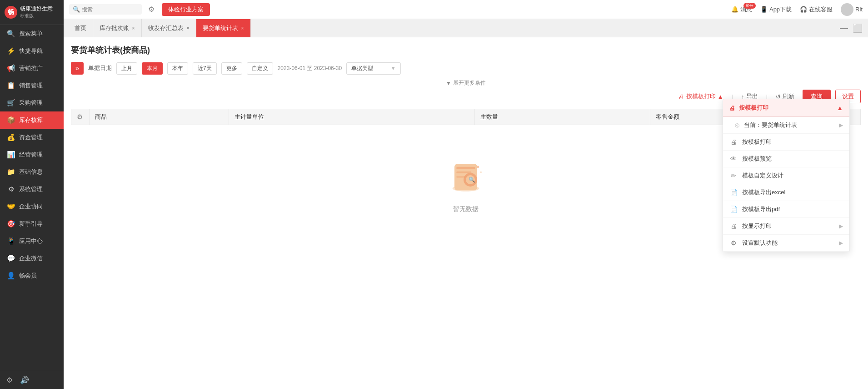  I want to click on guide-icon: 🎯, so click(11, 224).